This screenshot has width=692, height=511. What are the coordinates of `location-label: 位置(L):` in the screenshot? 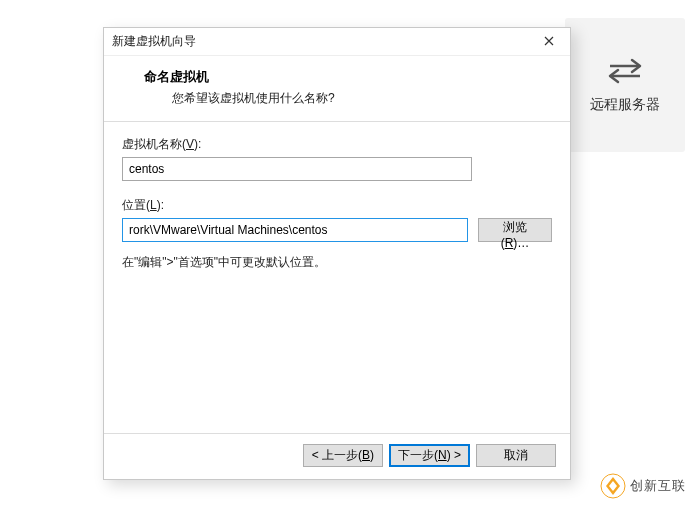 It's located at (337, 206).